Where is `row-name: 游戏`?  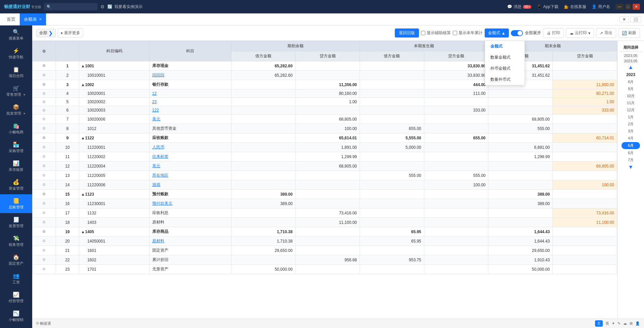
row-name: 游戏 is located at coordinates (190, 185).